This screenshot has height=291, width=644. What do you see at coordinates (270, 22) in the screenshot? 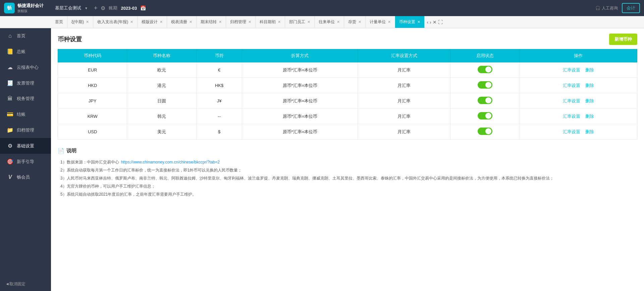
I see `tab-subject-init: 科目期初 ✕` at bounding box center [270, 22].